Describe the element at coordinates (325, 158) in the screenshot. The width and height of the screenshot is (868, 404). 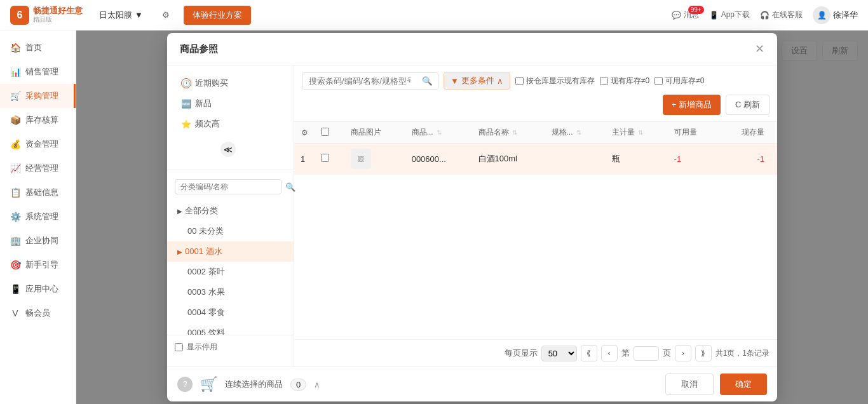
I see `row-checkbox` at that location.